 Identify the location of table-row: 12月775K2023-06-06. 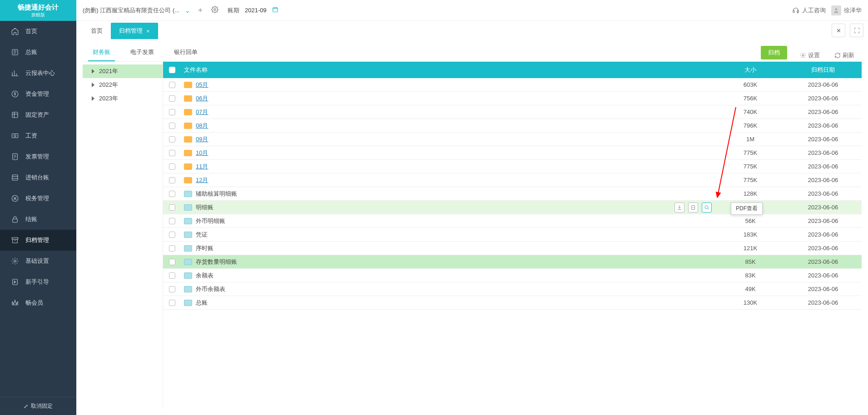
(512, 180).